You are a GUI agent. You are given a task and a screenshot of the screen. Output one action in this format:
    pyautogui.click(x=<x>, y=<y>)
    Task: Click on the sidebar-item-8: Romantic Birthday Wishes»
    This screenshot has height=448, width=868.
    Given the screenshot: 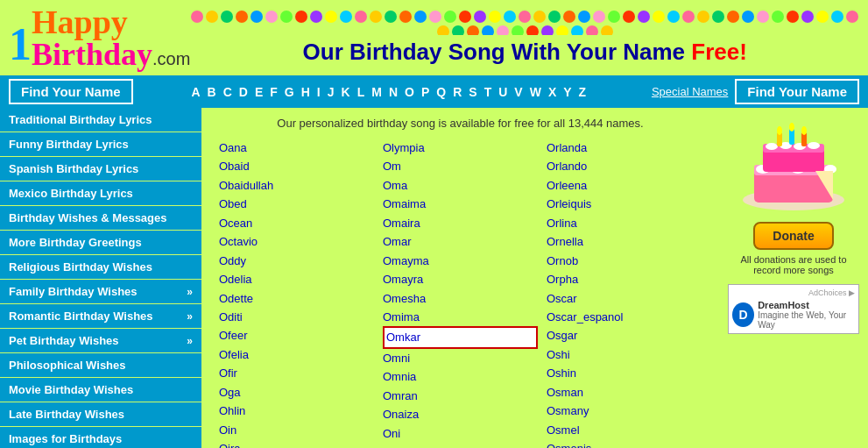 What is the action you would take?
    pyautogui.click(x=101, y=316)
    